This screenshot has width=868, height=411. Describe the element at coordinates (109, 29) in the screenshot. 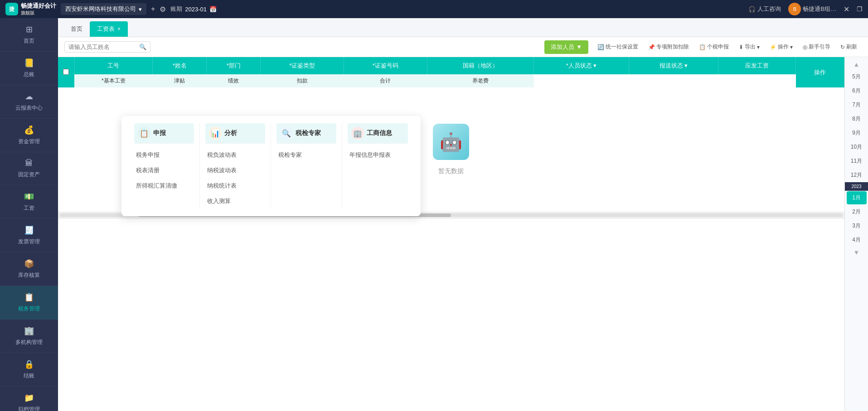

I see `tab-salary: 工资表 ×` at that location.